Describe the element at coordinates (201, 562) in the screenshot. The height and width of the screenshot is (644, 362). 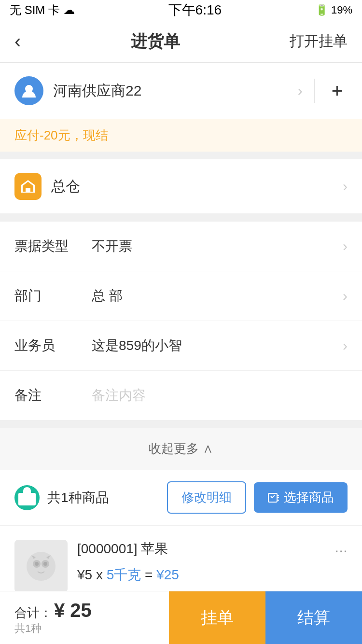
I see `product-info: [0000001] 苹果 ¥5 x 5千克 = ¥25` at that location.